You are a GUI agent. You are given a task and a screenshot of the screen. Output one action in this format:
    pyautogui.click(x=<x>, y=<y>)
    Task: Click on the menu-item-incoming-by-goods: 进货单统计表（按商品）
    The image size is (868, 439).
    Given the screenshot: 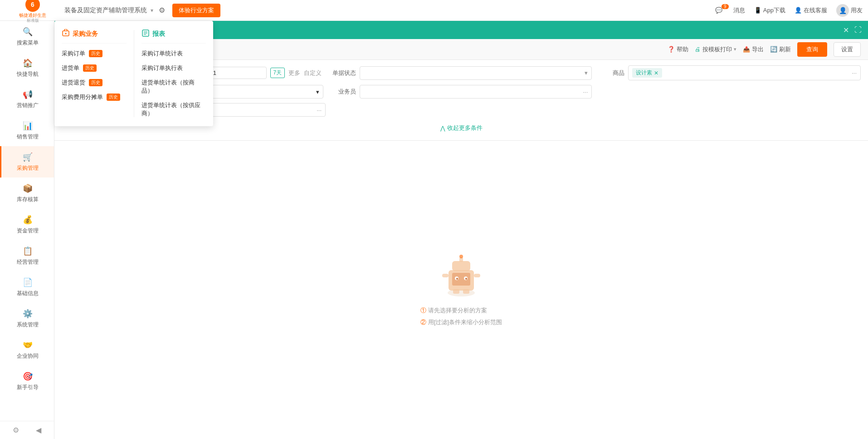 What is the action you would take?
    pyautogui.click(x=174, y=87)
    